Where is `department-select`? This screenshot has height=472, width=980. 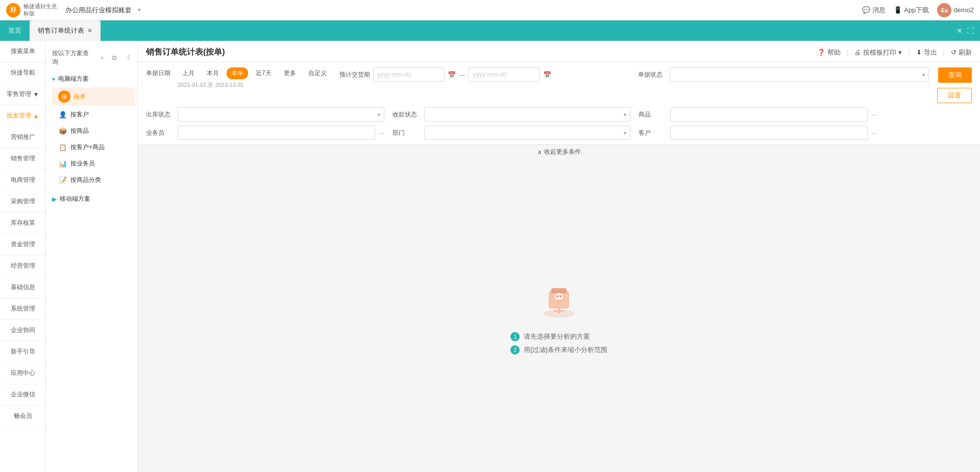
department-select is located at coordinates (528, 133).